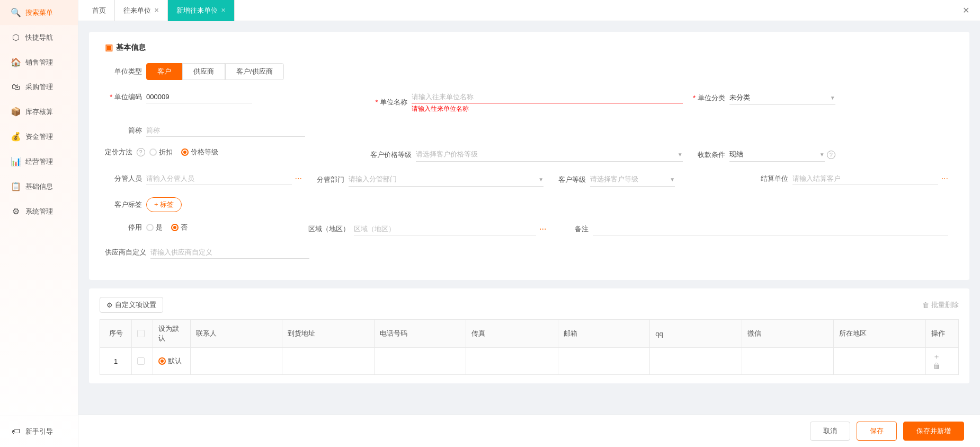 The width and height of the screenshot is (980, 447). I want to click on abbr-label: 简称, so click(123, 130).